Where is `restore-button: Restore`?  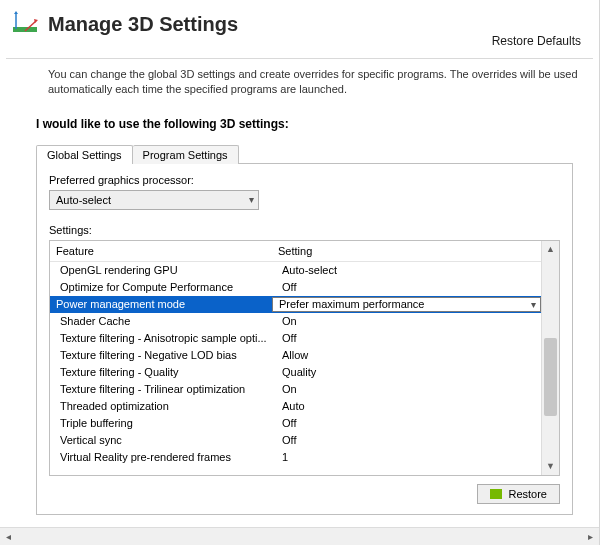
restore-button: Restore is located at coordinates (518, 494).